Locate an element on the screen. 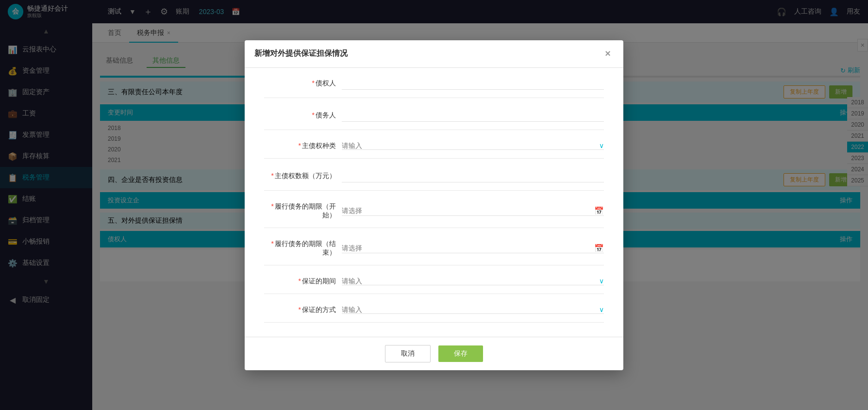  dialog-footer: 取消 保存 is located at coordinates (434, 353).